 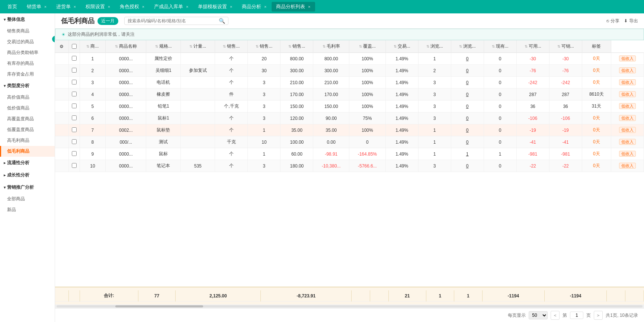 I want to click on sidebar-item-capital: 库存资金占用, so click(x=28, y=74).